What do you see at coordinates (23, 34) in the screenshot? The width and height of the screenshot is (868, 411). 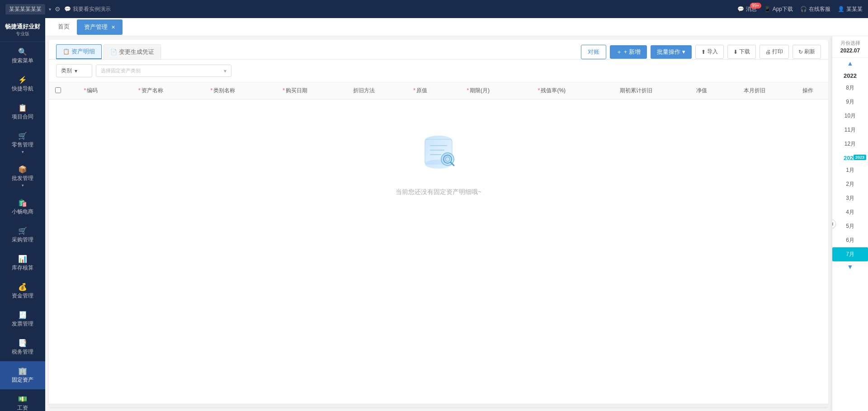 I see `app-subtitle: 专业版` at bounding box center [23, 34].